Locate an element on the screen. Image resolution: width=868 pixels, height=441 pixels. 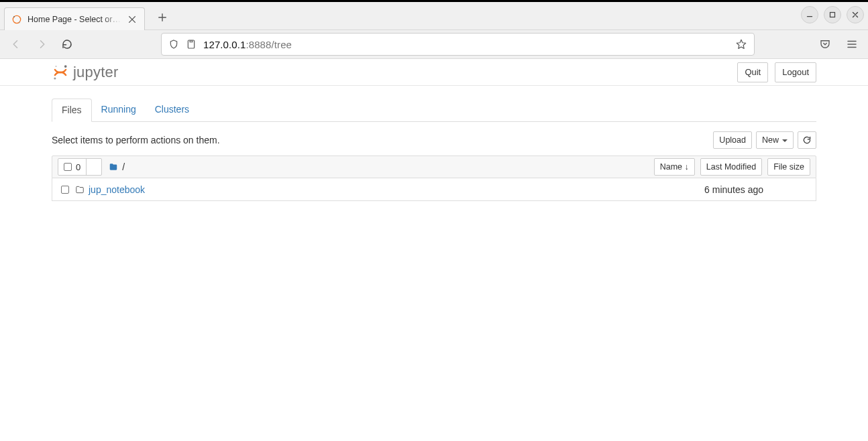
caret-down-icon is located at coordinates (785, 141).